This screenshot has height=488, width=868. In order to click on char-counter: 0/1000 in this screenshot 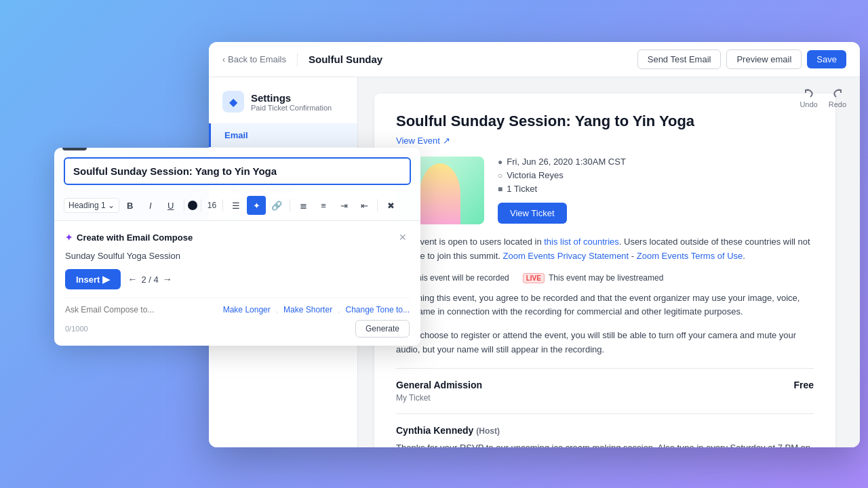, I will do `click(77, 329)`.